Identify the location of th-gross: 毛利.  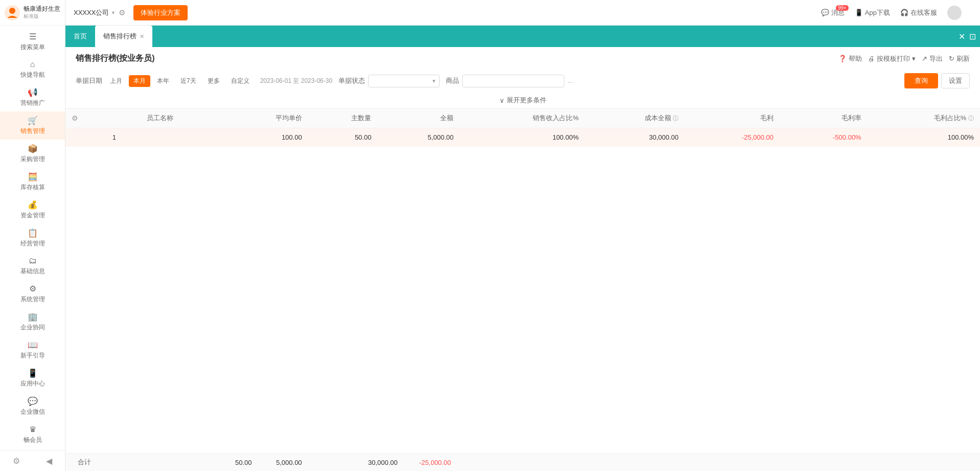
(732, 119).